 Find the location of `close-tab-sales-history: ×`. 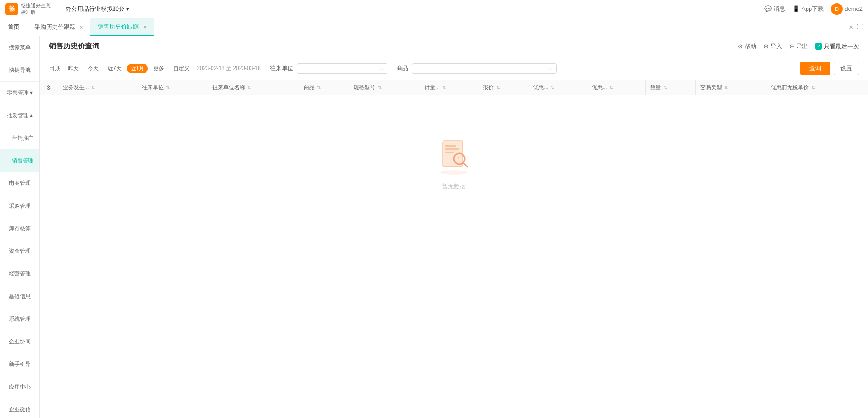

close-tab-sales-history: × is located at coordinates (145, 27).